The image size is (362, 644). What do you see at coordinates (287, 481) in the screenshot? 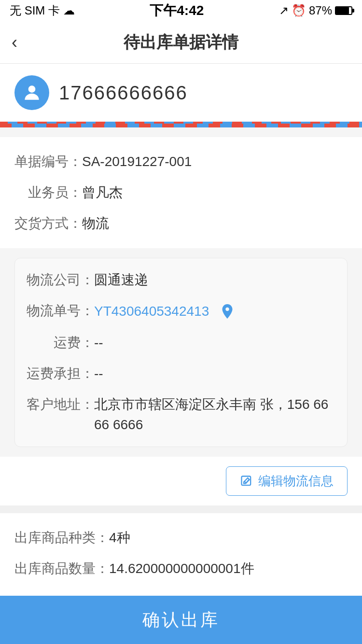
I see `edit-logistics-button: 编辑物流信息` at bounding box center [287, 481].